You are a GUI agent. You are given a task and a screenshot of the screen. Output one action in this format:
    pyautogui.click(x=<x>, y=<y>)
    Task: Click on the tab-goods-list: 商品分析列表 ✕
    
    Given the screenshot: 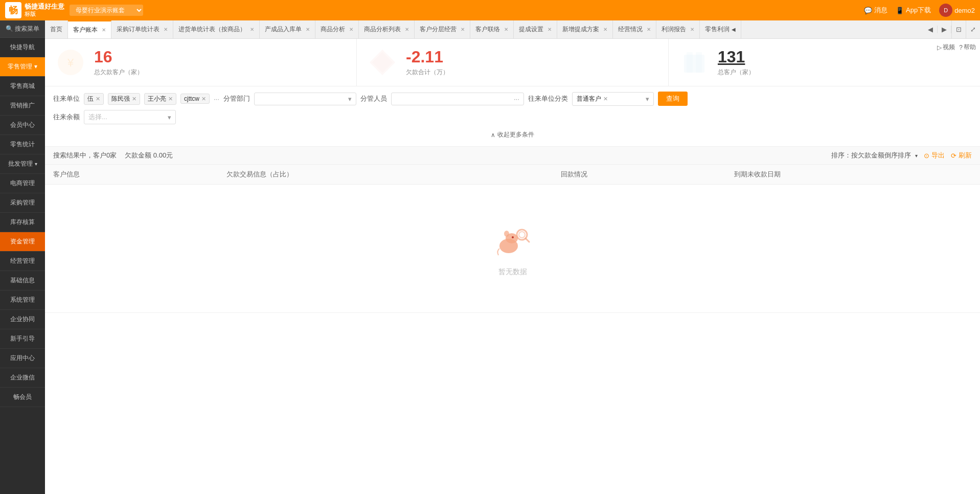 What is the action you would take?
    pyautogui.click(x=386, y=30)
    